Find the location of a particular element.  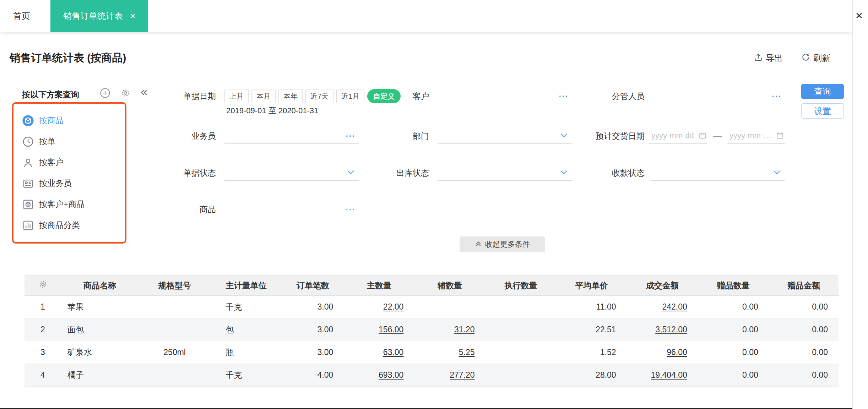

drill-down-link: 156.00 is located at coordinates (391, 329).